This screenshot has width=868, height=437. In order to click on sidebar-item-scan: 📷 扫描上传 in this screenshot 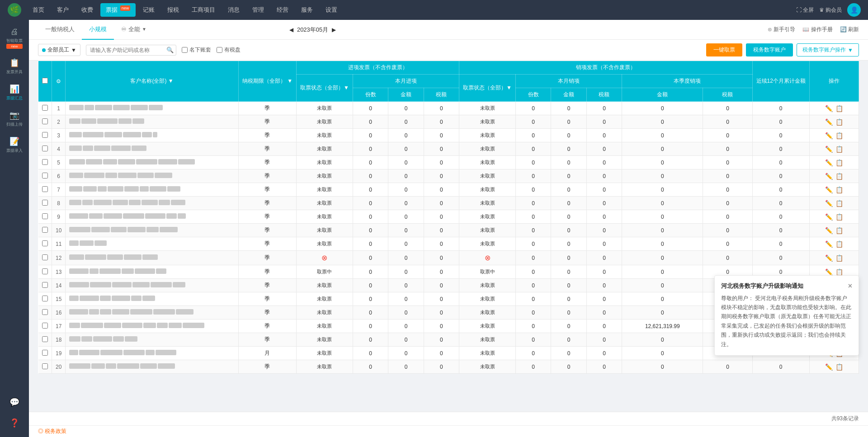, I will do `click(14, 119)`.